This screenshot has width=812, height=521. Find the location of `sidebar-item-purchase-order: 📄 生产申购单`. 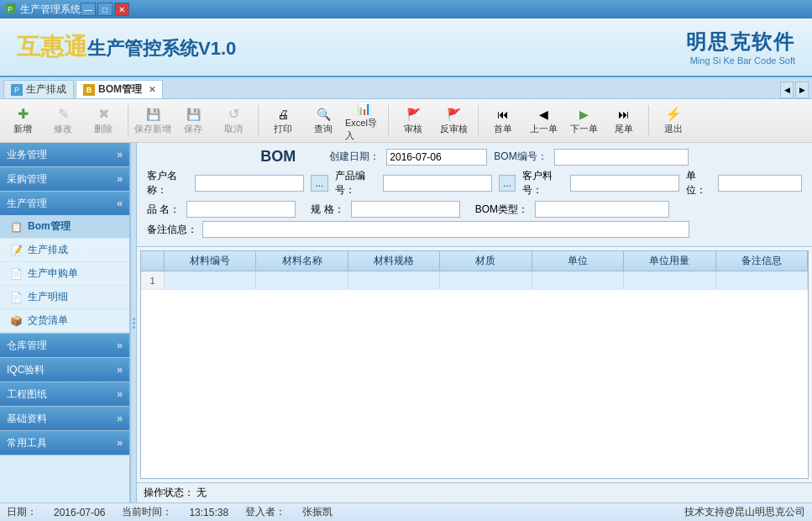

sidebar-item-purchase-order: 📄 生产申购单 is located at coordinates (65, 274).